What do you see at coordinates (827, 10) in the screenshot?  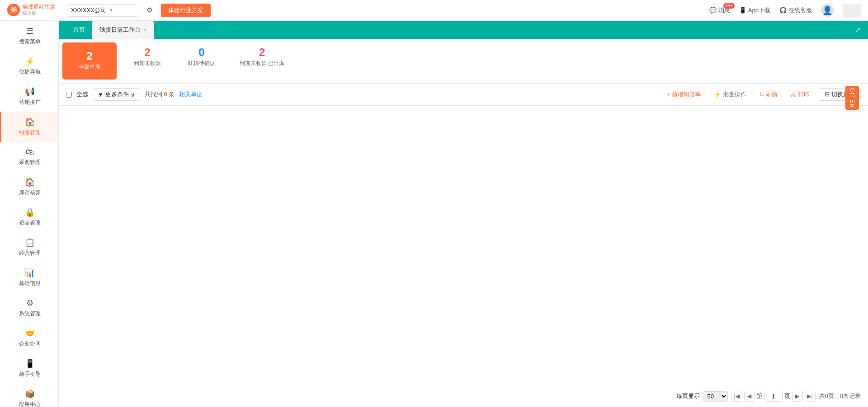 I see `user-avatar: 👤` at bounding box center [827, 10].